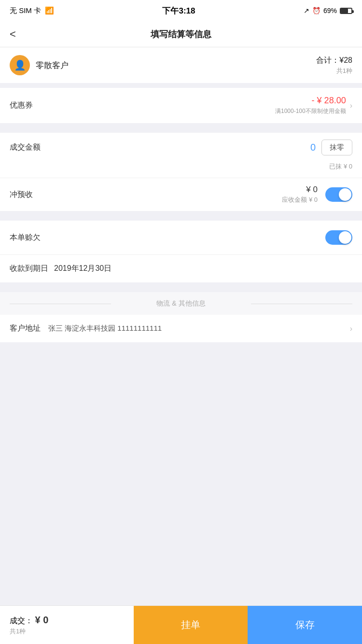 This screenshot has width=362, height=644. Describe the element at coordinates (21, 621) in the screenshot. I see `deal-label: 成交：` at that location.